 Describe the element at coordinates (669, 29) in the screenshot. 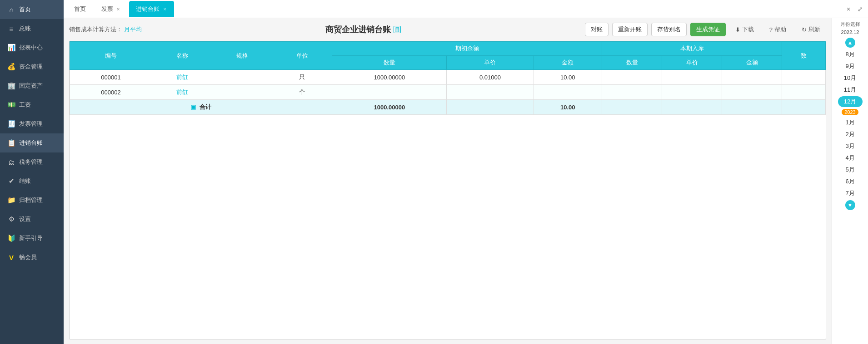

I see `save-alias-button: 存货别名` at that location.